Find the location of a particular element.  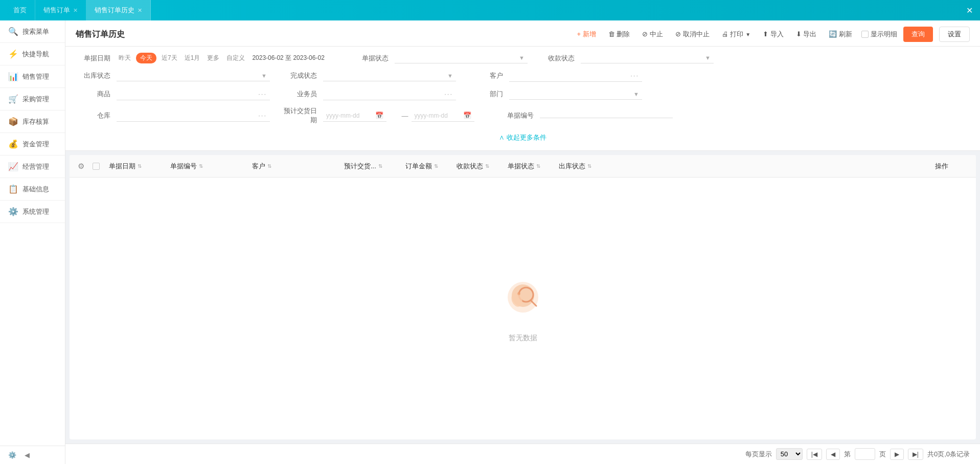

customer-input: ··· is located at coordinates (576, 76).